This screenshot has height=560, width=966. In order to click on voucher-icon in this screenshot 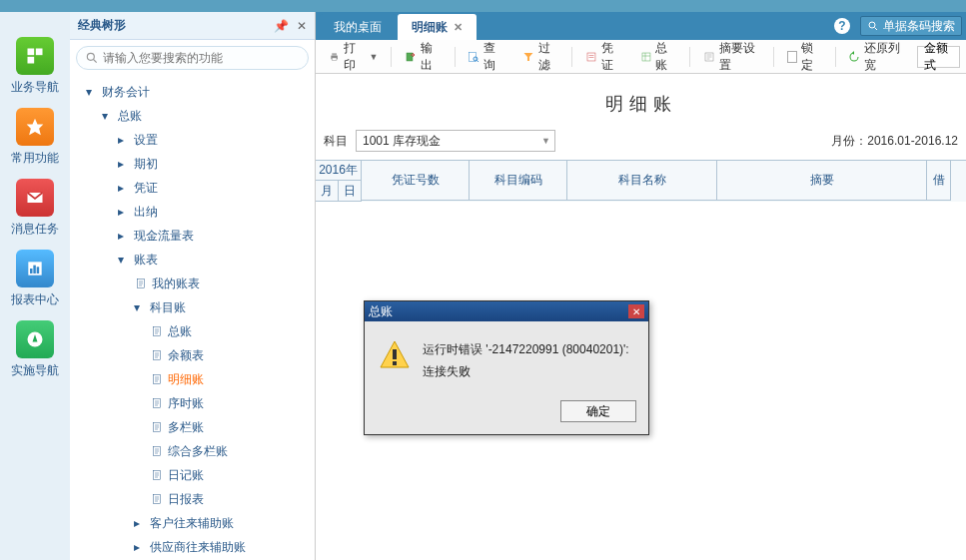, I will do `click(591, 57)`.